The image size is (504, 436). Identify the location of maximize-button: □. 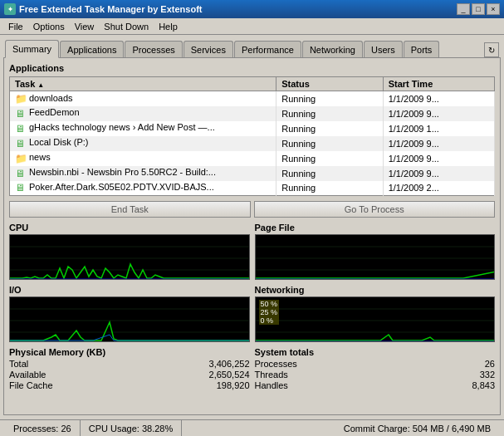
(478, 9).